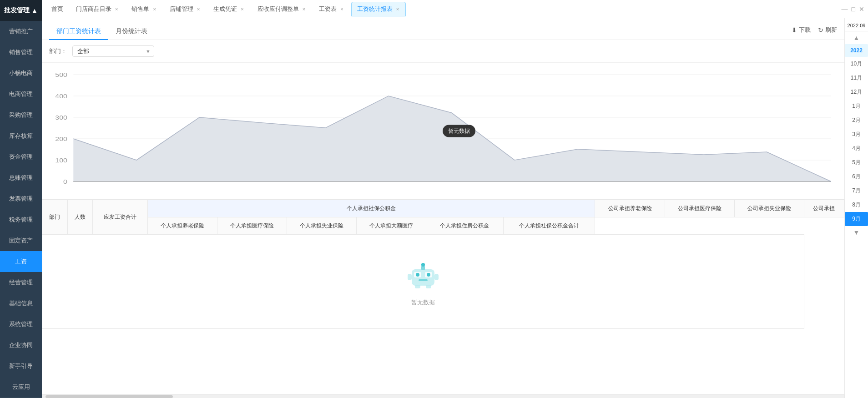 The width and height of the screenshot is (868, 398). I want to click on svg-text: 100, so click(61, 161).